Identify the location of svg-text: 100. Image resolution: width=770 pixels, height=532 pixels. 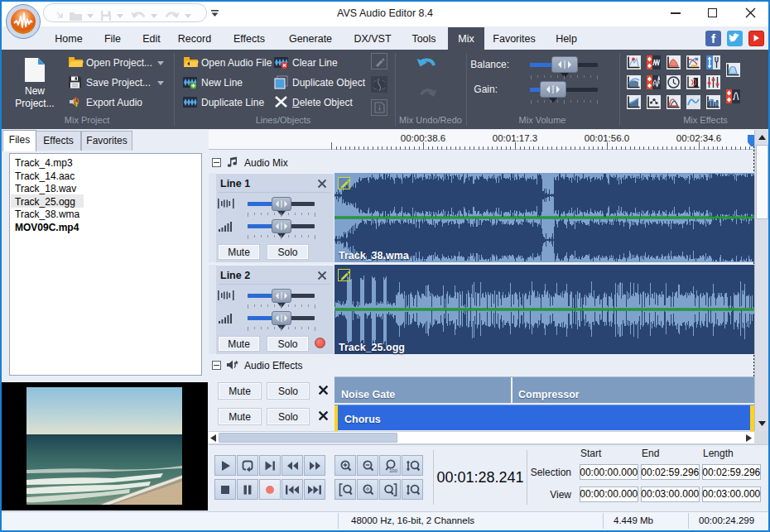
(393, 470).